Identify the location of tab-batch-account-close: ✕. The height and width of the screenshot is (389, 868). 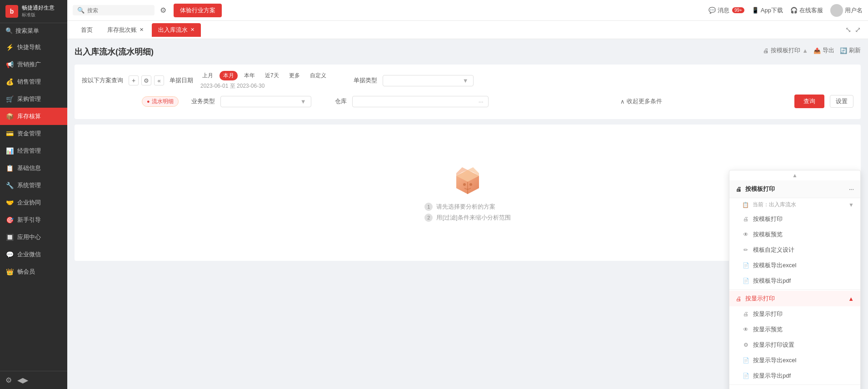
(142, 30).